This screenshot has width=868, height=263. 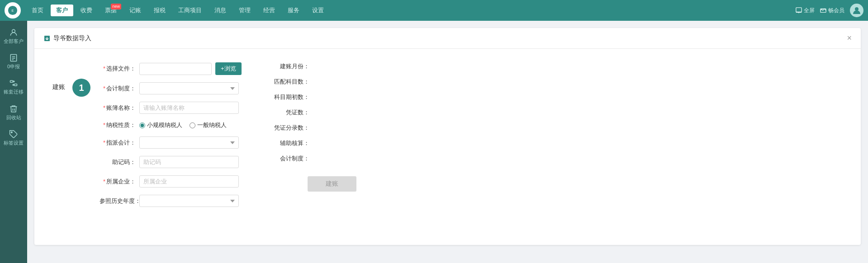 I want to click on tax-type-row: *纳税性质： 小规模纳税人 一般纳税人, so click(x=171, y=125).